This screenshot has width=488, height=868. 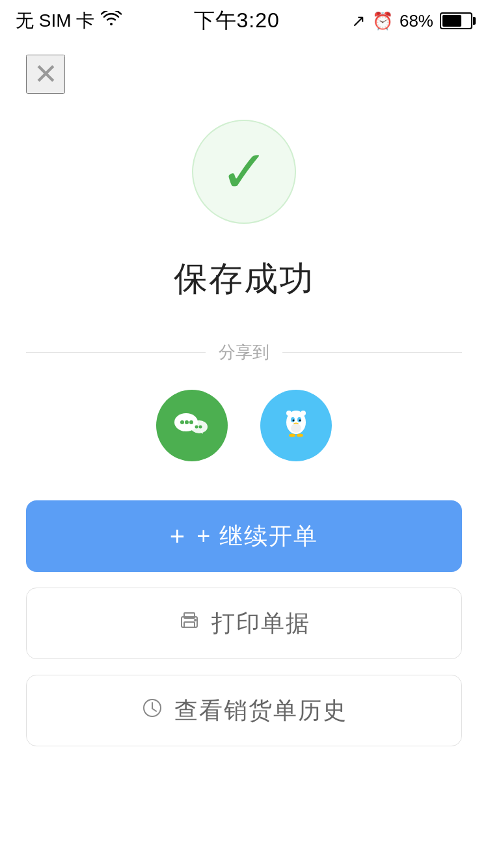 What do you see at coordinates (261, 623) in the screenshot?
I see `print-label: 打印单据` at bounding box center [261, 623].